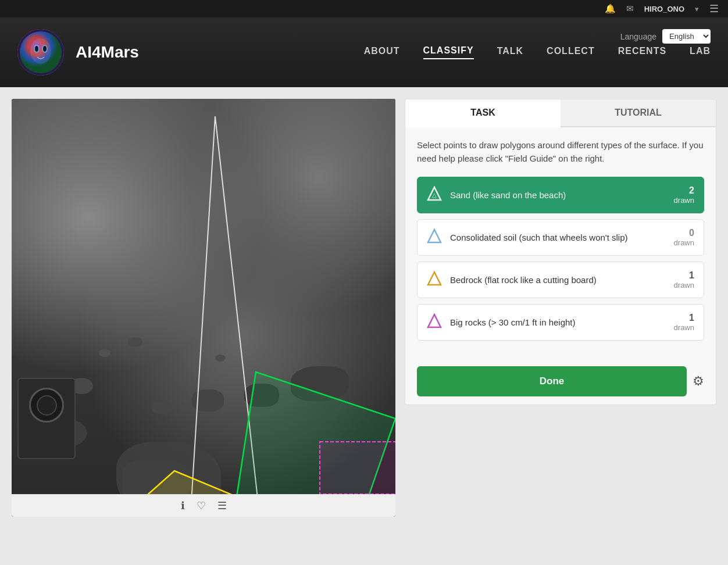 The image size is (728, 565). I want to click on language-selector: Language English Spanish French, so click(665, 36).